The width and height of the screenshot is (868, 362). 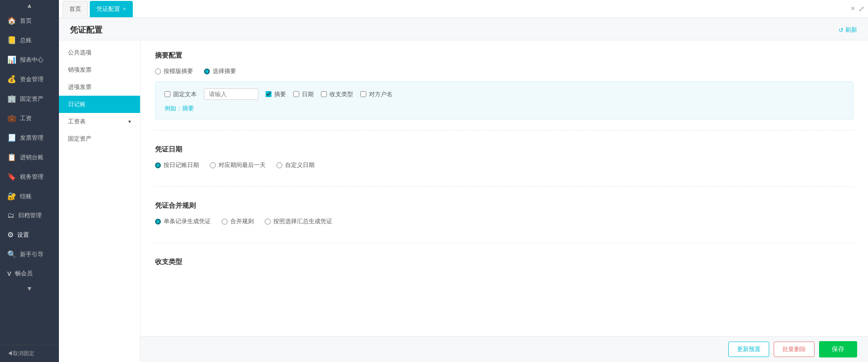 What do you see at coordinates (794, 349) in the screenshot?
I see `batch-delete-button: 批量删除` at bounding box center [794, 349].